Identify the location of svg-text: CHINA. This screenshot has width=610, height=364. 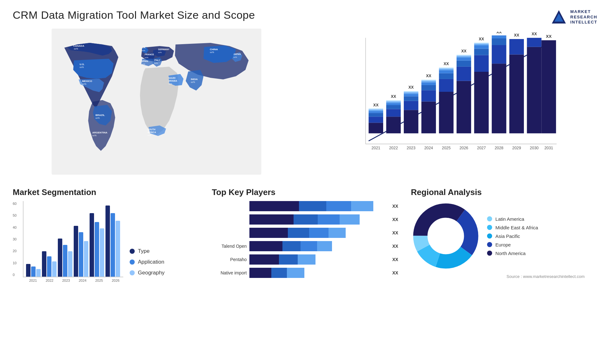
(214, 50).